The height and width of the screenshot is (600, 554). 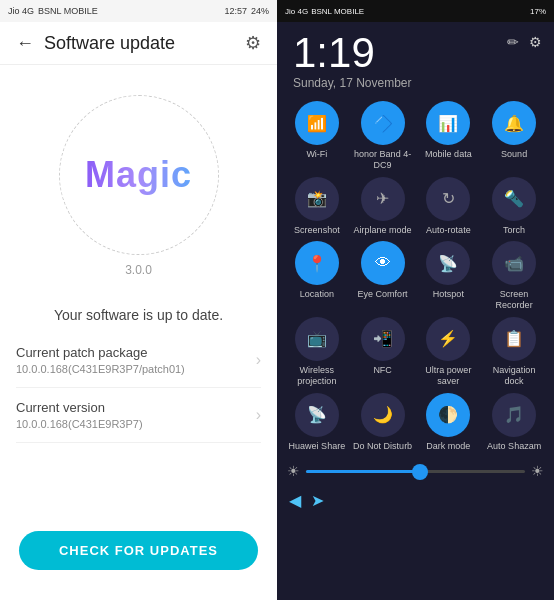 I want to click on toggle-label-9: Eye Comfort, so click(x=383, y=294).